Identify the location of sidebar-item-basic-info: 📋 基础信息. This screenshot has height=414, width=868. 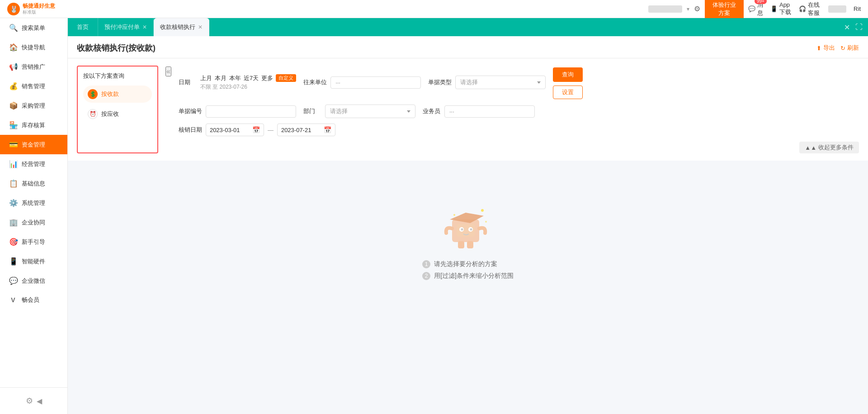
(33, 184).